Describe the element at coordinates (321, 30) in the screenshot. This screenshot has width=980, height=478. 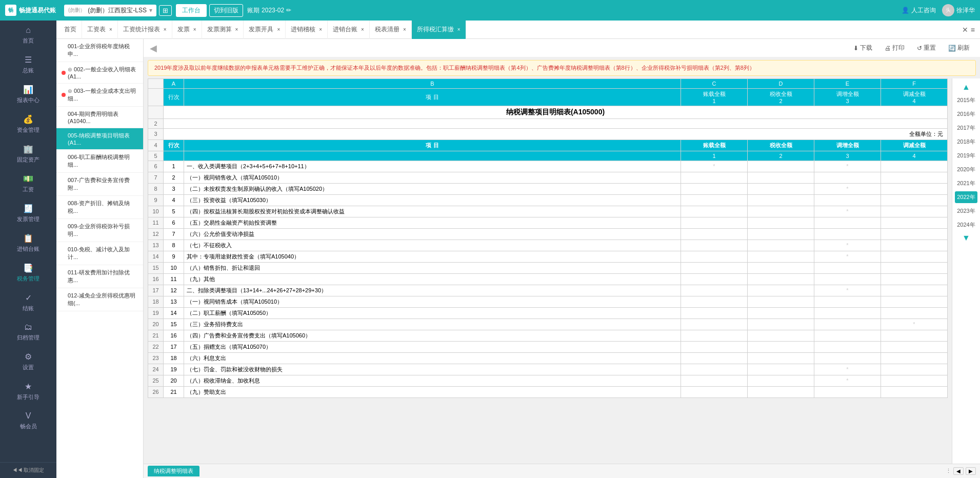
I see `tab-close-purchase-check: ×` at that location.